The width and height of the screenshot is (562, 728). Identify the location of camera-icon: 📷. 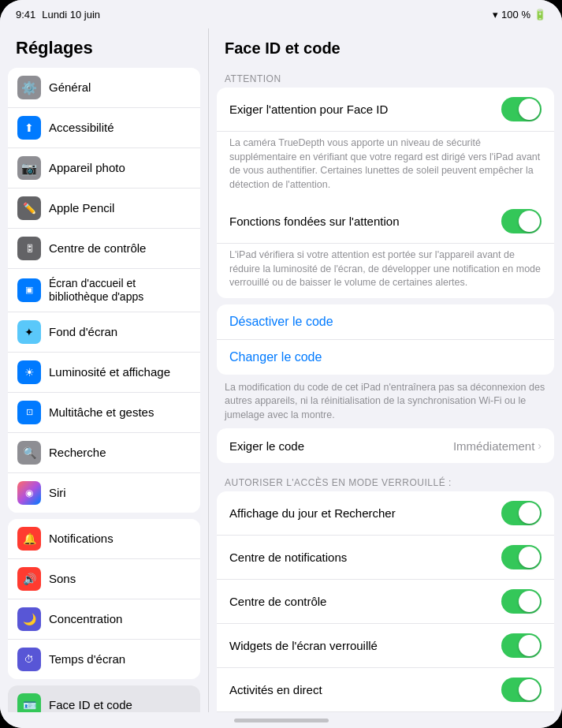
(29, 168).